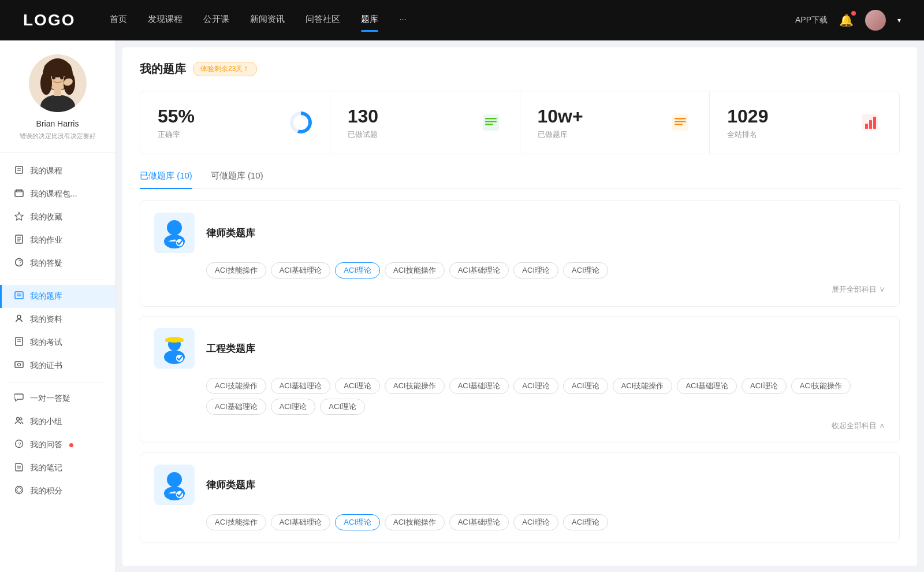 This screenshot has width=924, height=572. What do you see at coordinates (46, 171) in the screenshot?
I see `sidebar-label-my-course: 我的课程` at bounding box center [46, 171].